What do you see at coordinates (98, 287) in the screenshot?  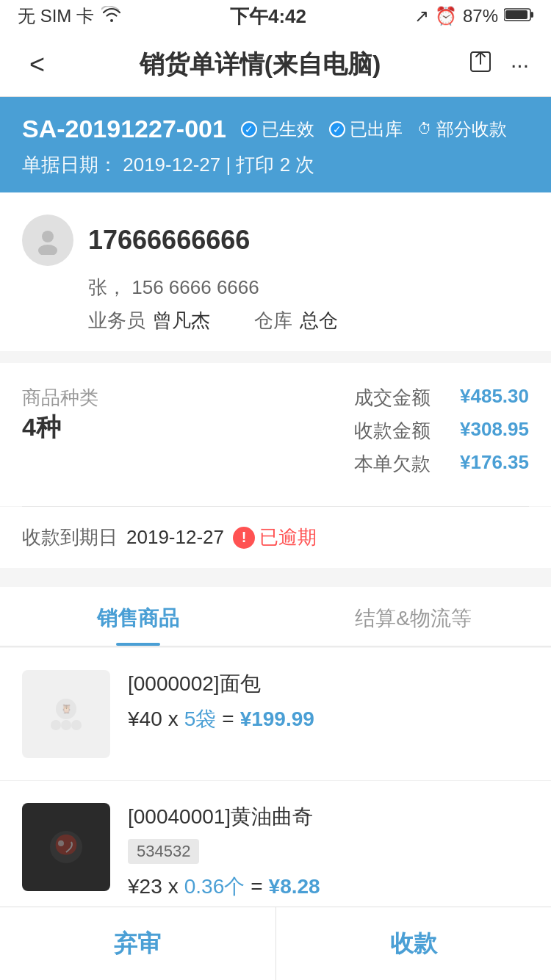 I see `customer-name: 张` at bounding box center [98, 287].